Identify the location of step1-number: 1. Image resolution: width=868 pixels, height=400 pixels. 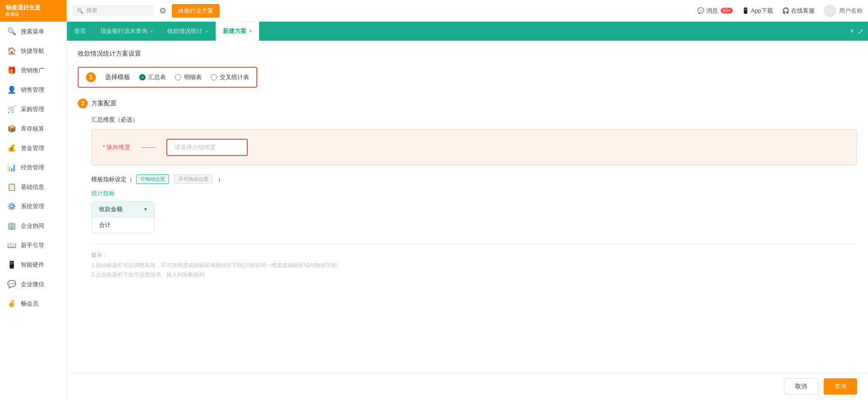
(91, 77).